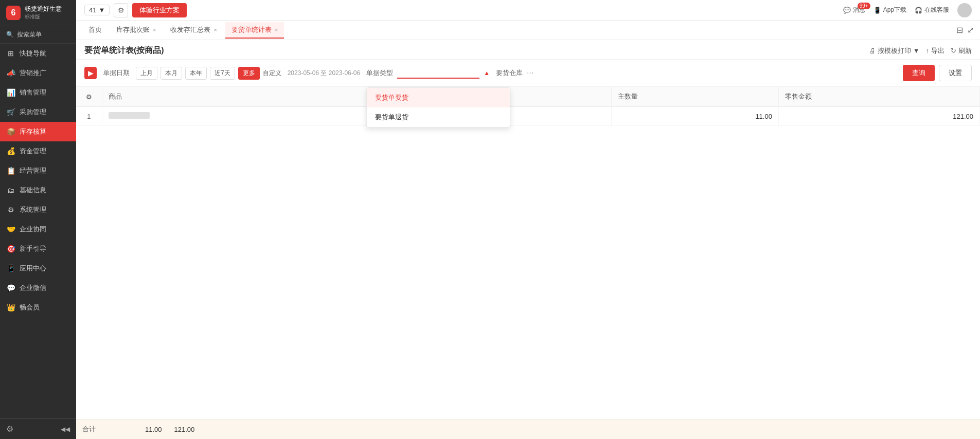  What do you see at coordinates (11, 190) in the screenshot?
I see `basic-icon: 🗂` at bounding box center [11, 190].